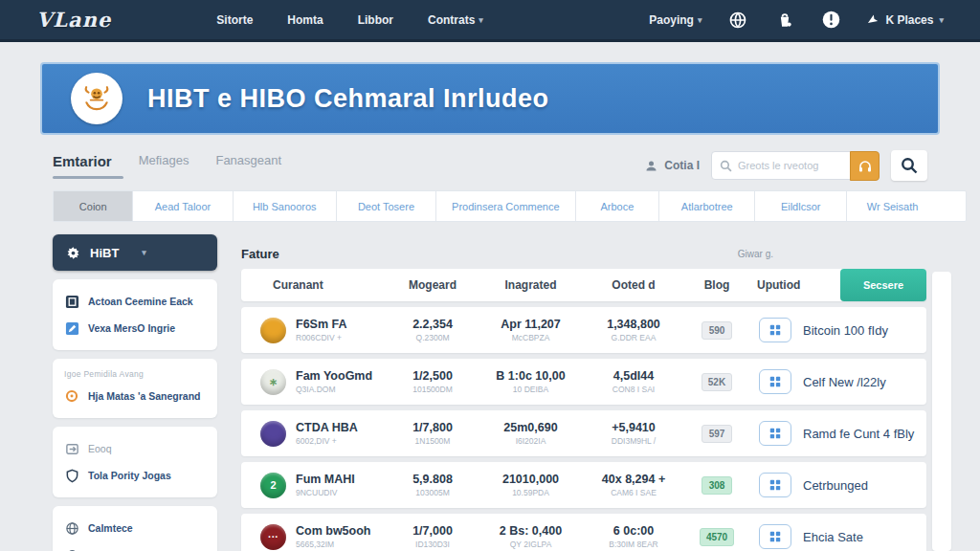 This screenshot has height=551, width=980. What do you see at coordinates (717, 486) in the screenshot?
I see `status-badge: 308` at bounding box center [717, 486].